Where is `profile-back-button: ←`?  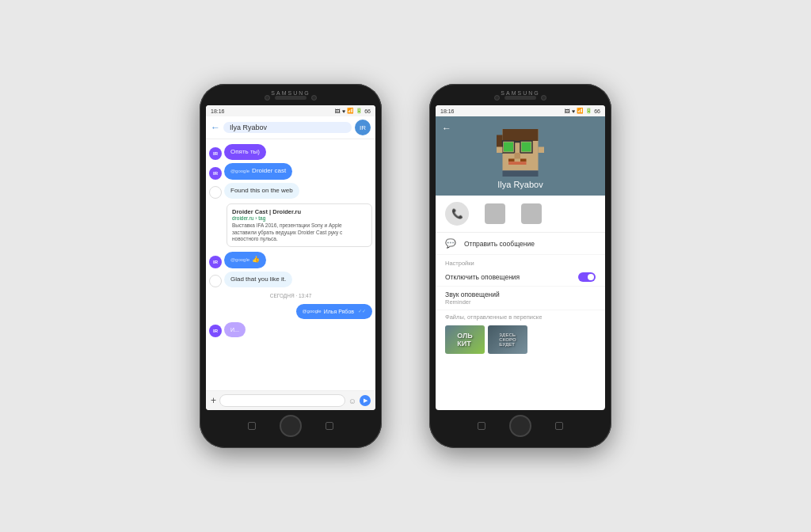 profile-back-button: ← is located at coordinates (447, 128).